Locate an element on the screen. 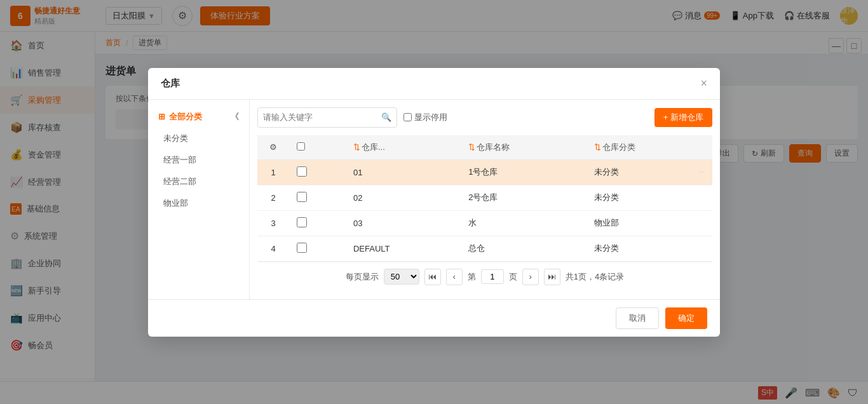 Image resolution: width=868 pixels, height=404 pixels. next-page-button: › is located at coordinates (531, 277).